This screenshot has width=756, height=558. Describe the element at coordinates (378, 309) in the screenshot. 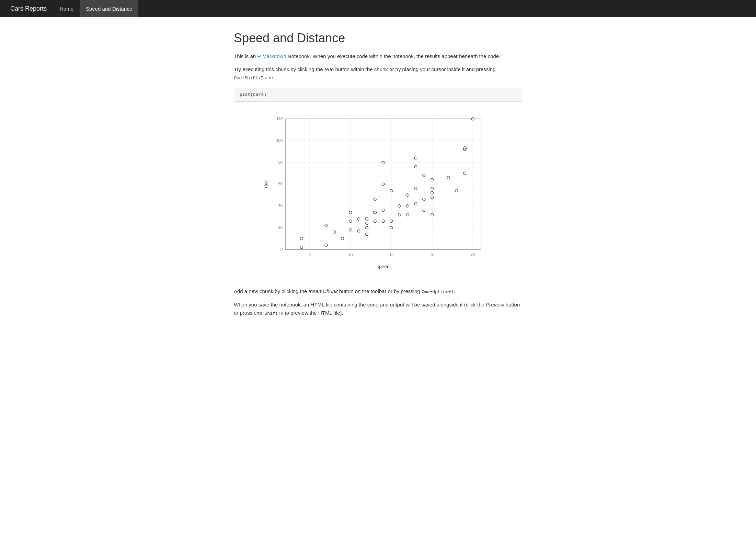

I see `footer-paragraph-2: When you save the notebook, an HTML file…` at that location.